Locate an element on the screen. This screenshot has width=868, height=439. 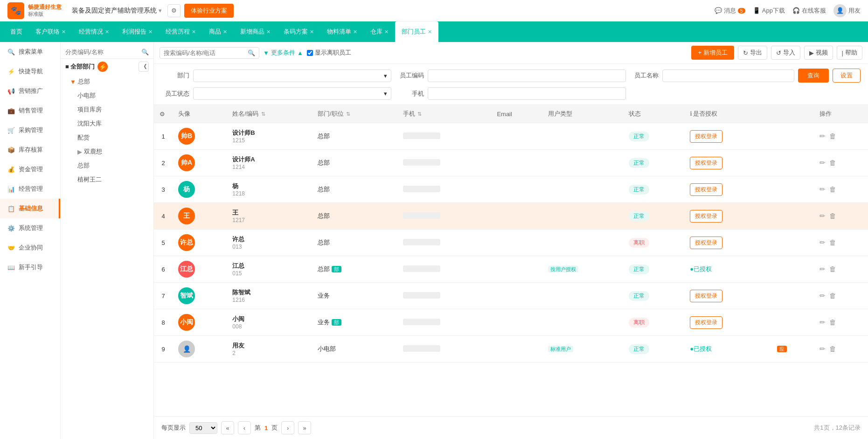
nav-inventory: 📦 库存核算 is located at coordinates (30, 150).